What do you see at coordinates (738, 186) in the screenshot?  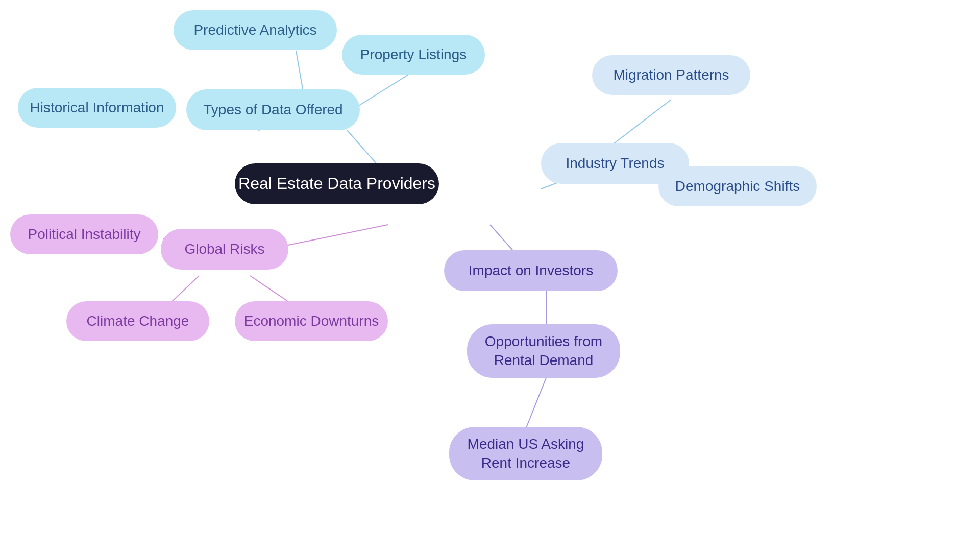 I see `node-demographic-shifts: Demographic Shifts` at bounding box center [738, 186].